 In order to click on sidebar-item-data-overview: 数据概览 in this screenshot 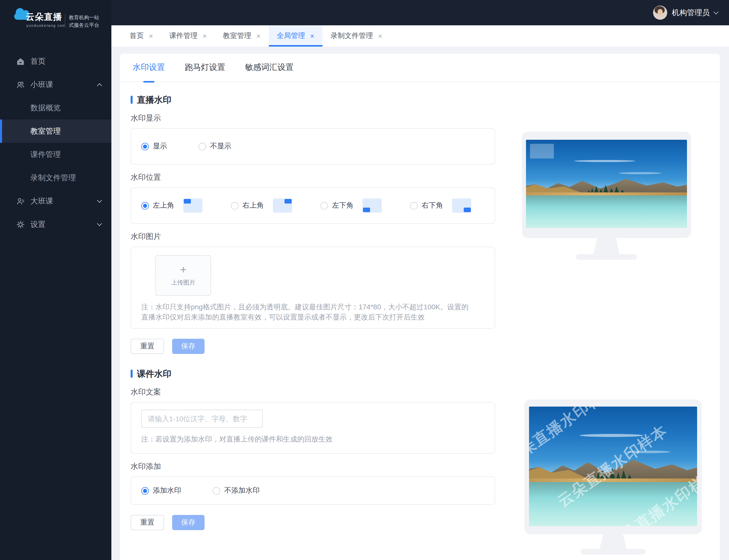, I will do `click(56, 108)`.